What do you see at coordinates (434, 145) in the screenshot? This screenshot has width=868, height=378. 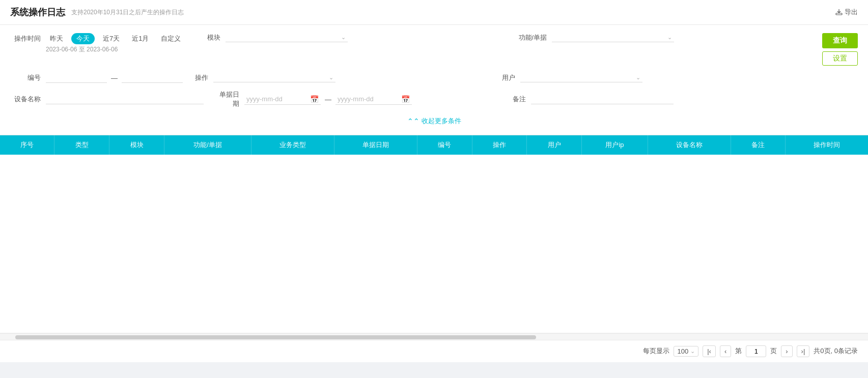 I see `table-header: 序号类型模块功能/单据业务类型单据日期编号操作用户用户ip设备名称备注操作时间` at bounding box center [434, 145].